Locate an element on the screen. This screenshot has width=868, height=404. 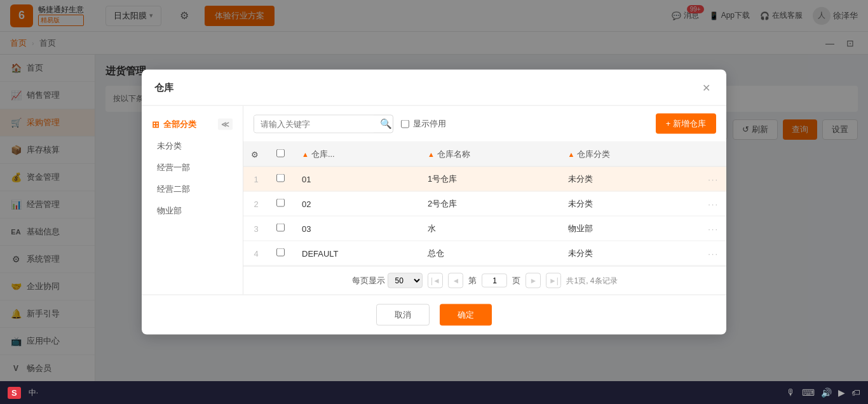
modal-header: 仓库 ✕ is located at coordinates (434, 88).